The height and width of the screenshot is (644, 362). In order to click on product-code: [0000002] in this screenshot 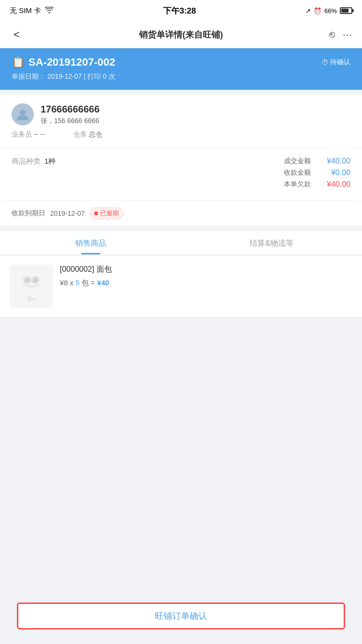, I will do `click(77, 269)`.